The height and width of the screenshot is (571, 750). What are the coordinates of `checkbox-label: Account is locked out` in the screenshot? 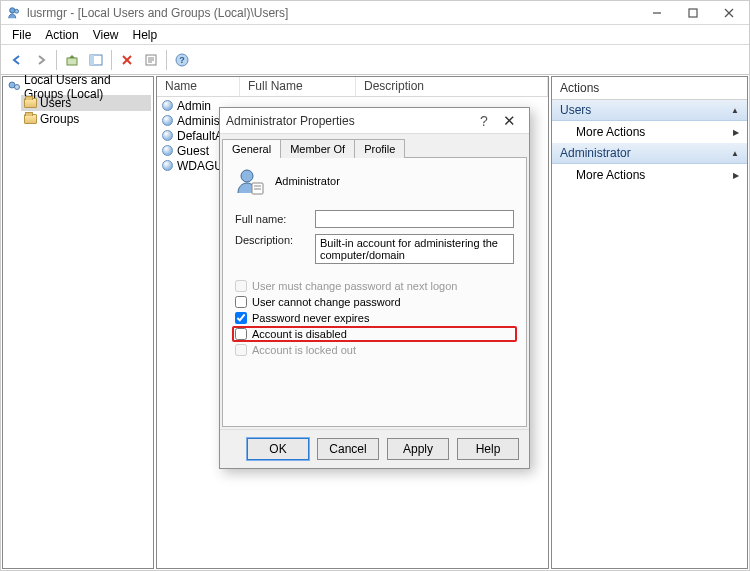 It's located at (304, 350).